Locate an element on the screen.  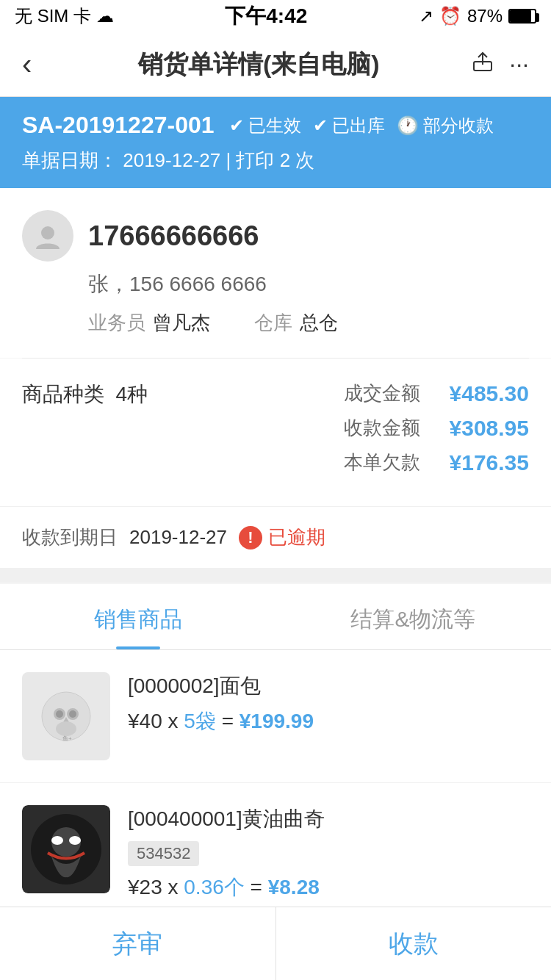
check-icon-1: ✔ is located at coordinates (237, 126).